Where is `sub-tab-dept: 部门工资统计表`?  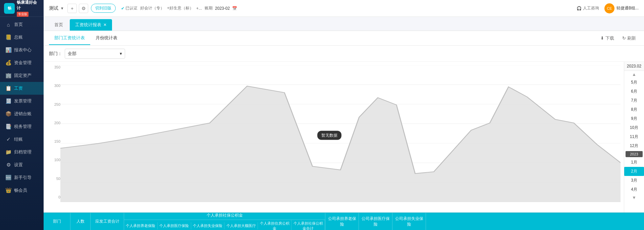
sub-tab-dept: 部门工资统计表 is located at coordinates (70, 38).